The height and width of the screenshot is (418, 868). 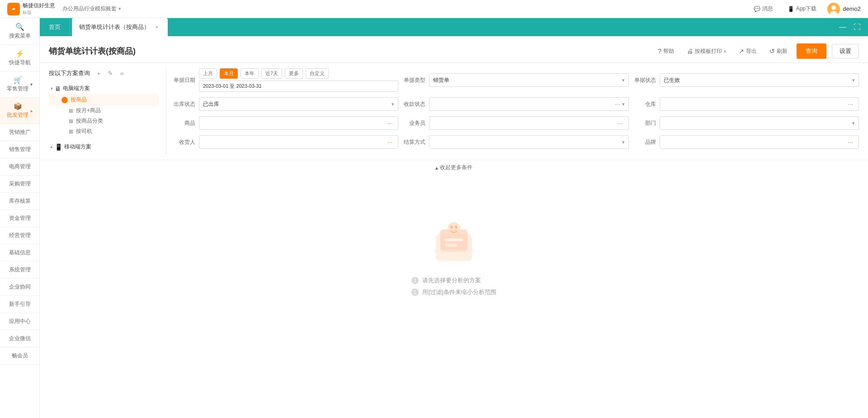 I want to click on receiver-field: 收货人 ···, so click(x=286, y=142).